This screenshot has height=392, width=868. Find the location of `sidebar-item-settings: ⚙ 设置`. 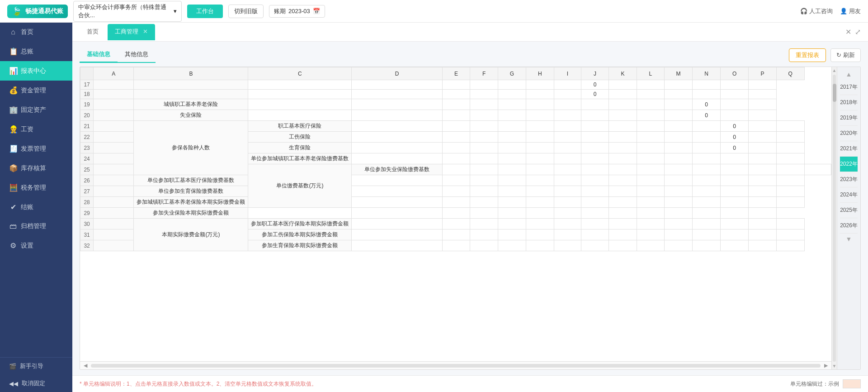

sidebar-item-settings: ⚙ 设置 is located at coordinates (36, 245).